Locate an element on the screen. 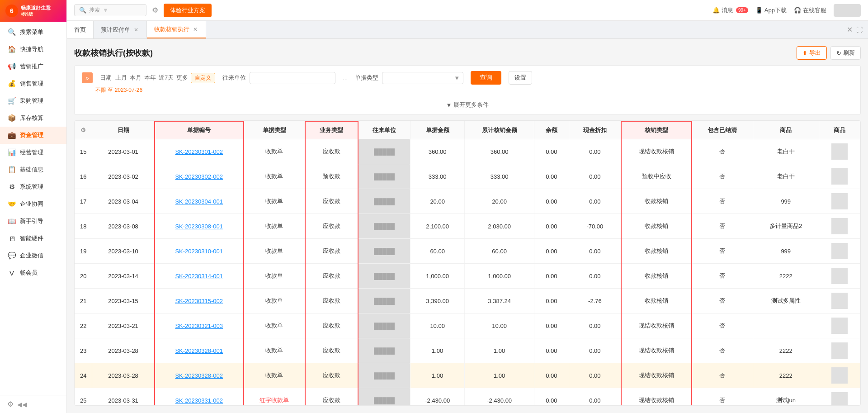 The width and height of the screenshot is (868, 413). td-product: 测试jun is located at coordinates (786, 397).